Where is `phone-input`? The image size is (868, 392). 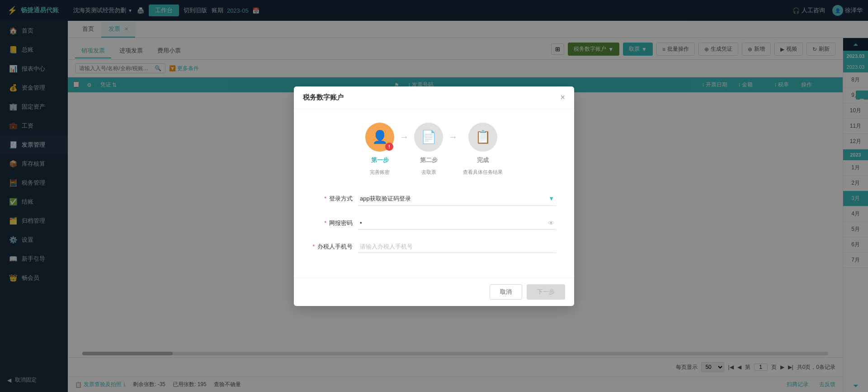 phone-input is located at coordinates (457, 247).